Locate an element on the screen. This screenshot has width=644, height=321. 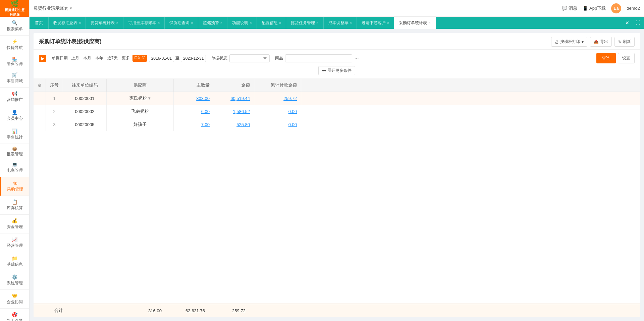
export-button: 📤 导出 is located at coordinates (601, 42).